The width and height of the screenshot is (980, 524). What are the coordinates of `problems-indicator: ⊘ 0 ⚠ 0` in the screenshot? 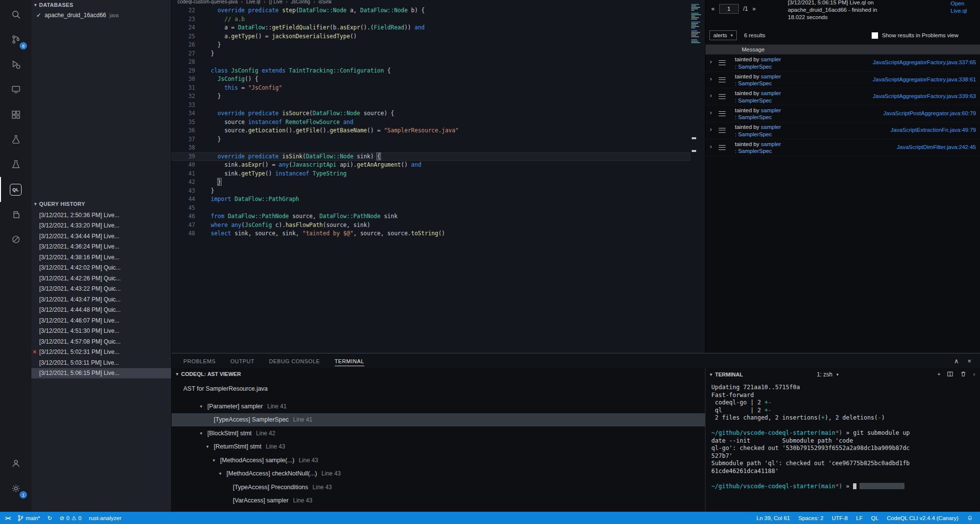 It's located at (71, 518).